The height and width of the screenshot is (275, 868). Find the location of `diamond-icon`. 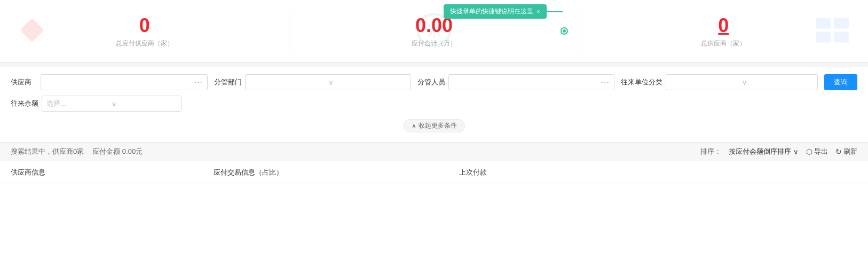

diamond-icon is located at coordinates (32, 30).